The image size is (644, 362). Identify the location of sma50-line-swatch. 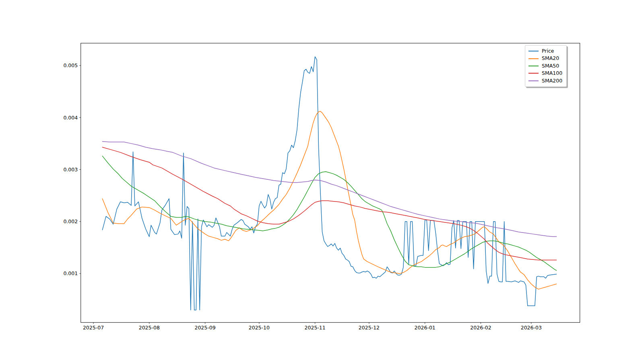
(534, 66).